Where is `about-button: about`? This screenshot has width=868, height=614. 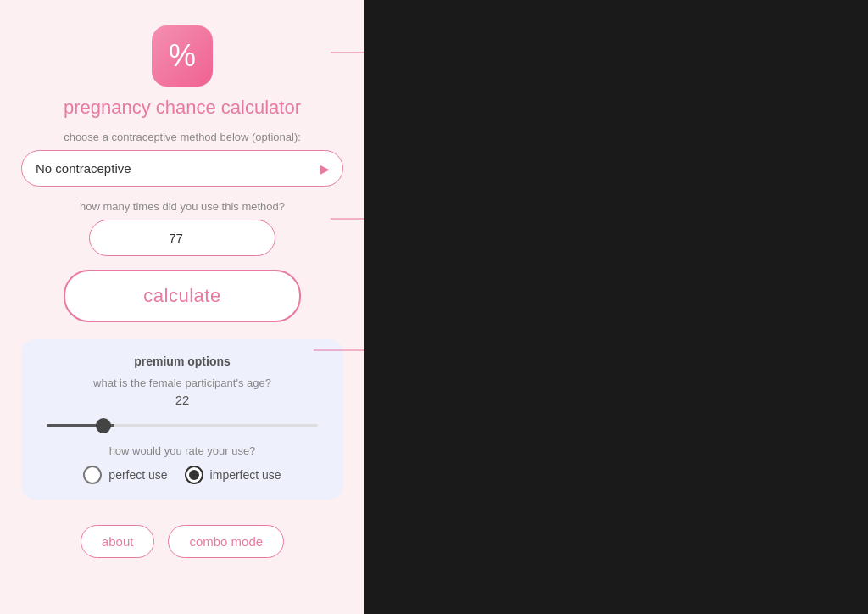
about-button: about is located at coordinates (118, 541).